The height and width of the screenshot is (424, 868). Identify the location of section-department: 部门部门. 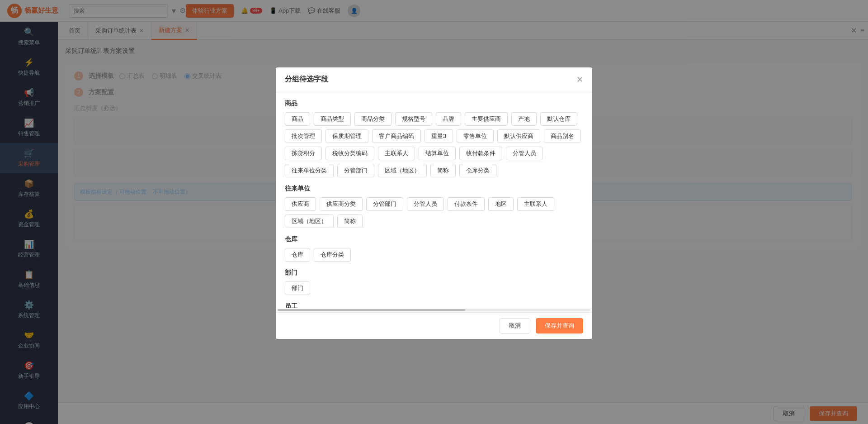
(434, 282).